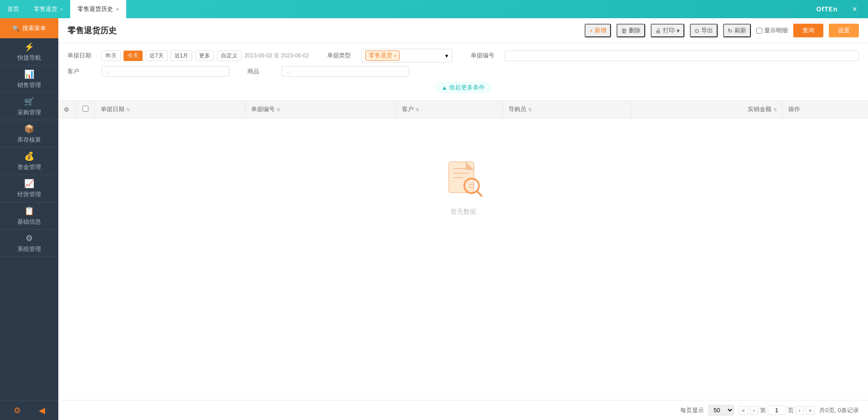 This screenshot has width=868, height=420. I want to click on page-last-btn: », so click(810, 410).